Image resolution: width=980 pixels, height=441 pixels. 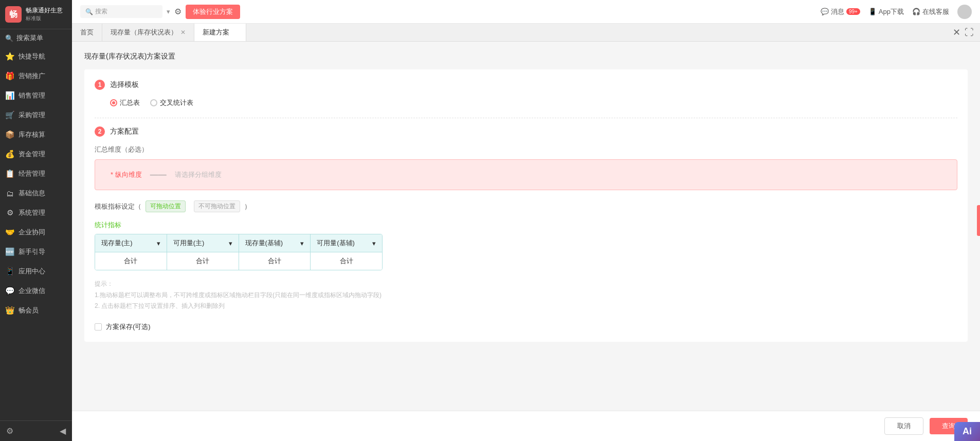 I want to click on sidebar-item-inventory: 📦 库存核算, so click(x=36, y=135).